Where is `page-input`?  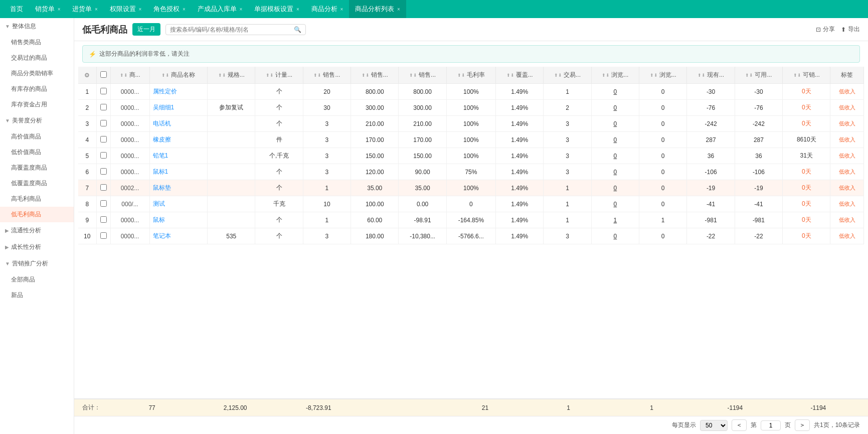 page-input is located at coordinates (771, 425).